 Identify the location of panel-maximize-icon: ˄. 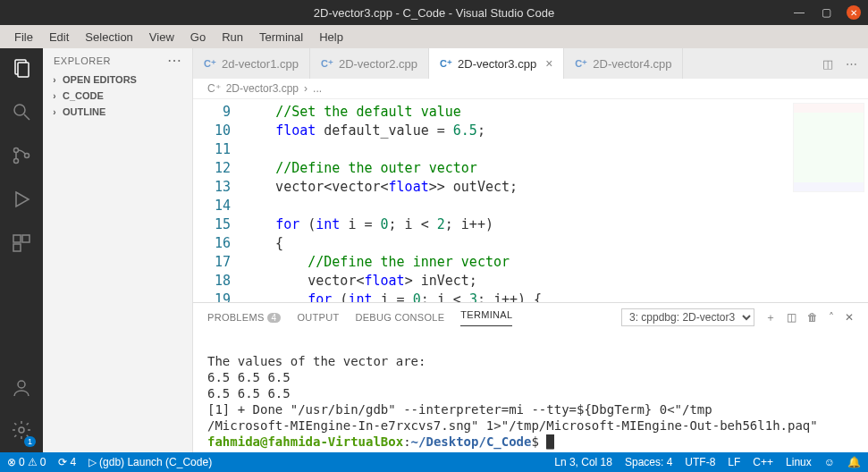
(831, 317).